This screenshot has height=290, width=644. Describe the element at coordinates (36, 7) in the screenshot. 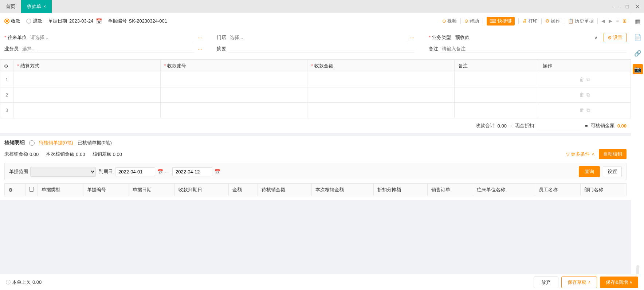

I see `tab-receipt: 收款单 ×` at that location.